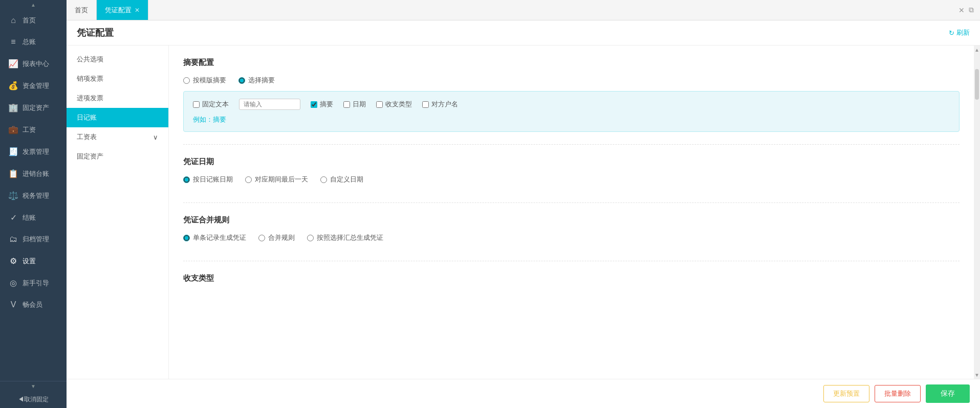  What do you see at coordinates (13, 195) in the screenshot?
I see `tax-icon: ⚖️` at bounding box center [13, 195].